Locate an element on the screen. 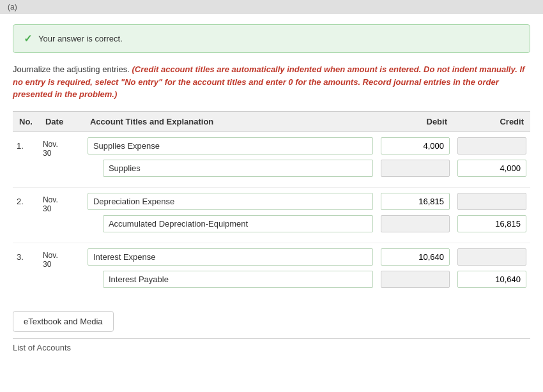 The image size is (543, 392). table-row: 3.Nov.30 is located at coordinates (272, 255).